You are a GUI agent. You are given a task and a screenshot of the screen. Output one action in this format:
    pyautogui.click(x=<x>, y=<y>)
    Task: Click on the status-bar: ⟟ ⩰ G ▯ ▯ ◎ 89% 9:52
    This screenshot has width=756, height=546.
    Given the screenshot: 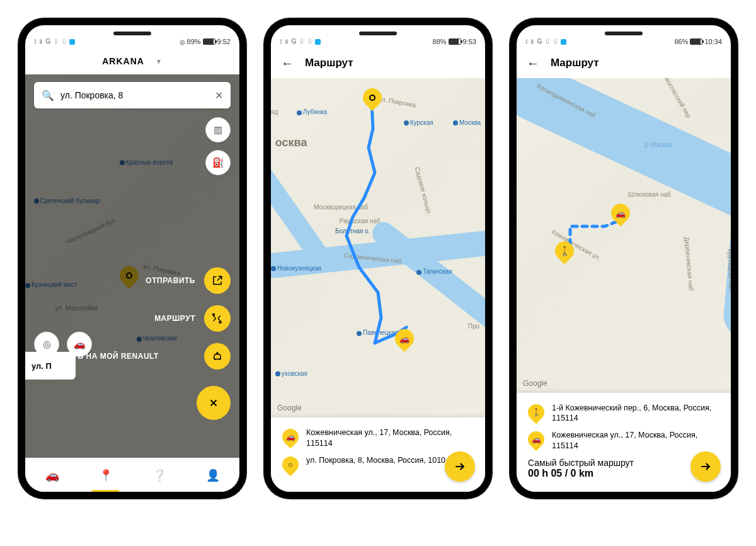 What is the action you would take?
    pyautogui.click(x=132, y=37)
    